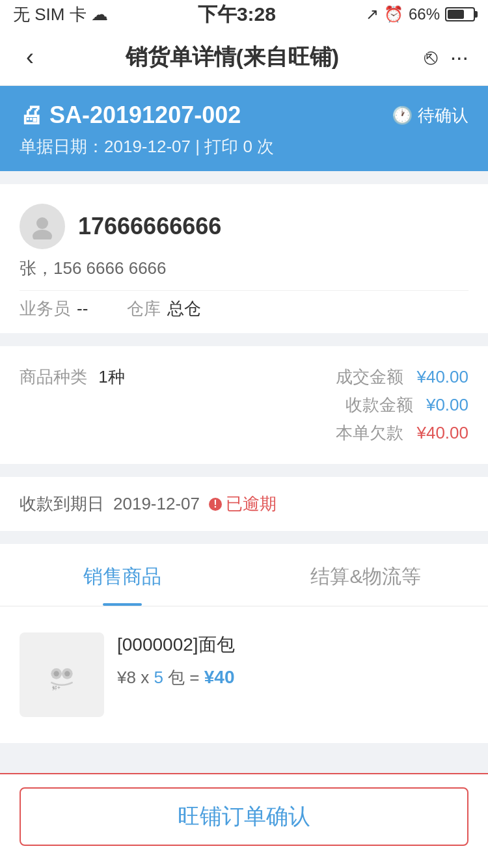 This screenshot has height=868, width=488. I want to click on status-right: ↗ ⏰ 66%, so click(420, 14).